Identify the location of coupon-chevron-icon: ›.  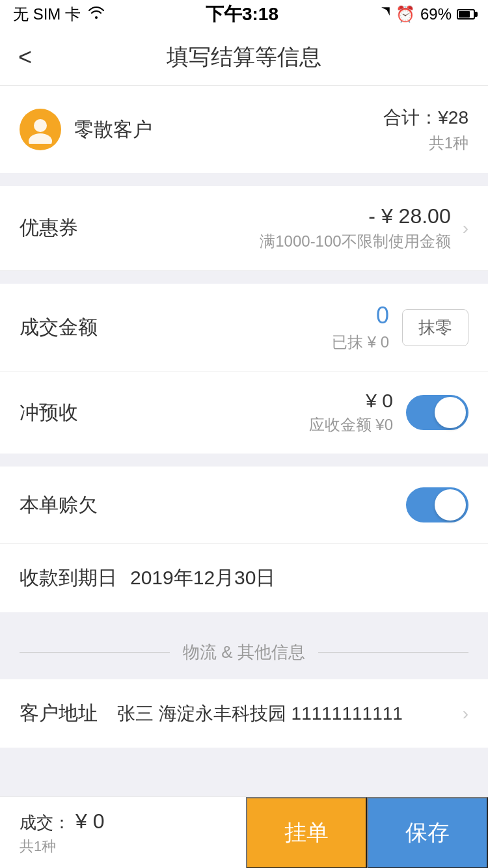
(466, 228).